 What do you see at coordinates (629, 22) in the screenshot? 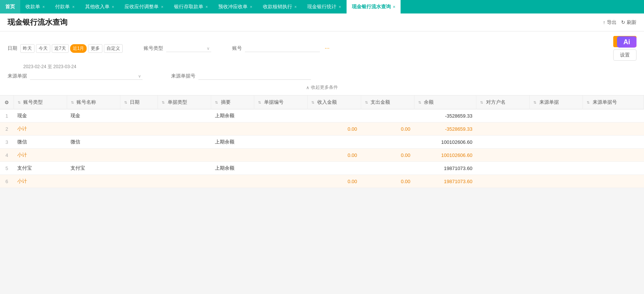
I see `refresh-button: ↻ 刷新` at bounding box center [629, 22].